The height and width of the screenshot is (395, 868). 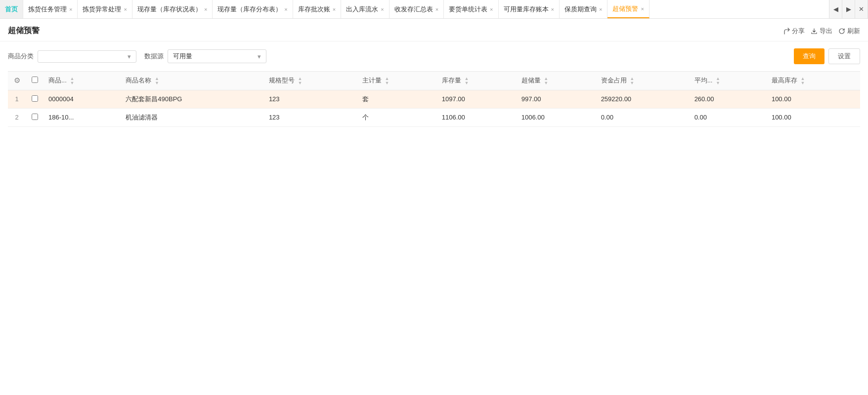 What do you see at coordinates (154, 56) in the screenshot?
I see `datasource-label: 数据源` at bounding box center [154, 56].